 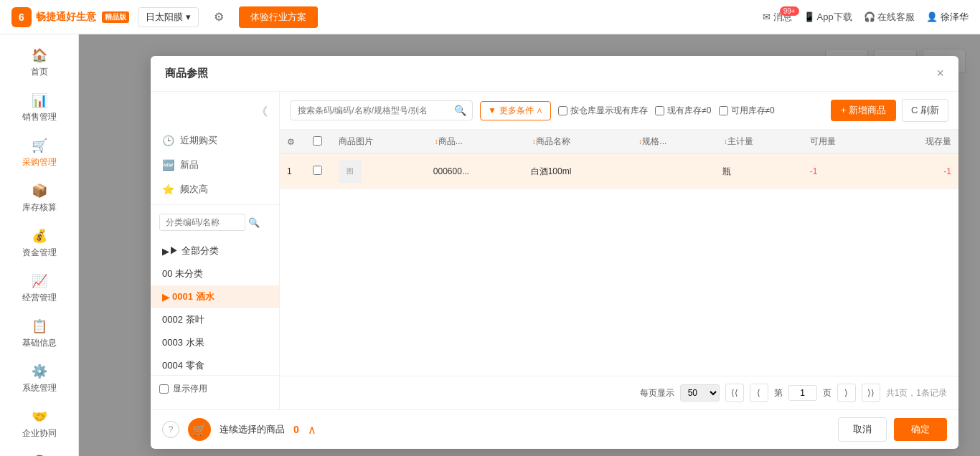 I want to click on sidebar-item-finance: 💰 资金管理, so click(x=39, y=244).